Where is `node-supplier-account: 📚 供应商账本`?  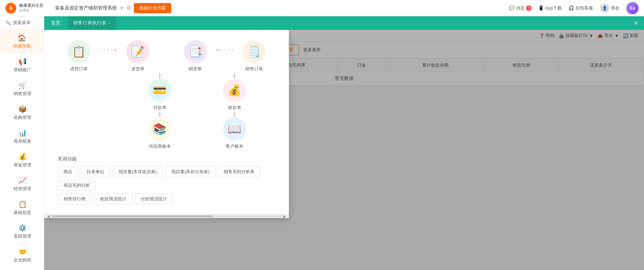 node-supplier-account: 📚 供应商账本 is located at coordinates (160, 133).